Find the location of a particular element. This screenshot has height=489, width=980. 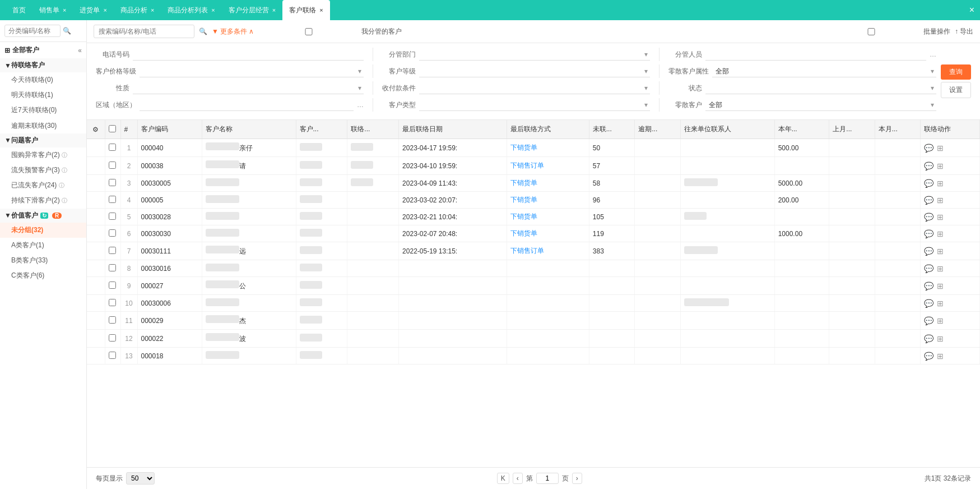

sidebar-item-churn-warning: 流失预警客户(3) ⓘ is located at coordinates (43, 170).